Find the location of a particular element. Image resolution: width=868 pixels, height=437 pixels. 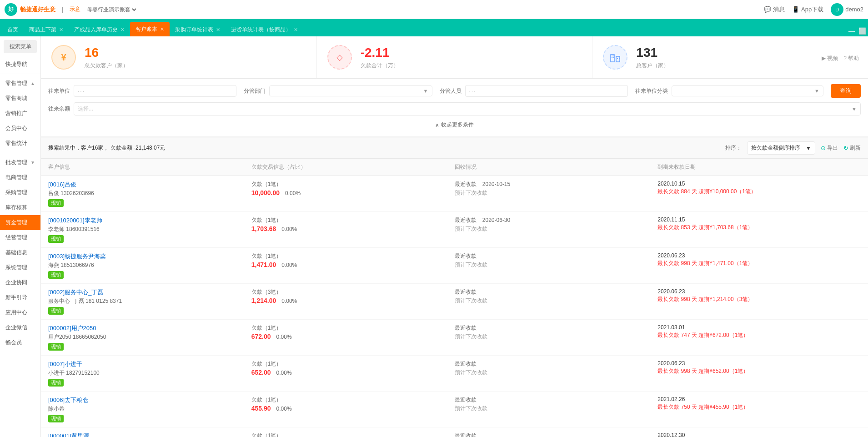

tab-home: 首页 is located at coordinates (13, 30).